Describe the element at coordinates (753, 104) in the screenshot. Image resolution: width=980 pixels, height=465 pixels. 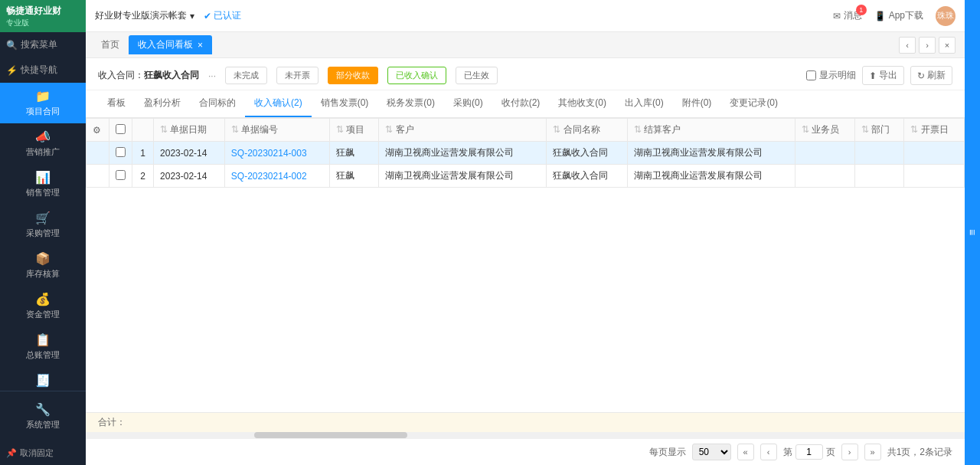
I see `tab-change-log: 变更记录(0)` at that location.